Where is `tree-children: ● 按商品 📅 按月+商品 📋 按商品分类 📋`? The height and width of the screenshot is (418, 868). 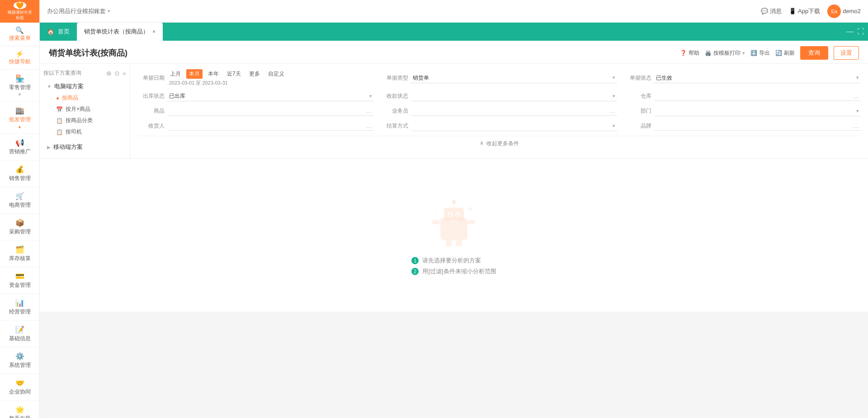
tree-children: ● 按商品 📅 按月+商品 📋 按商品分类 📋 is located at coordinates (85, 115).